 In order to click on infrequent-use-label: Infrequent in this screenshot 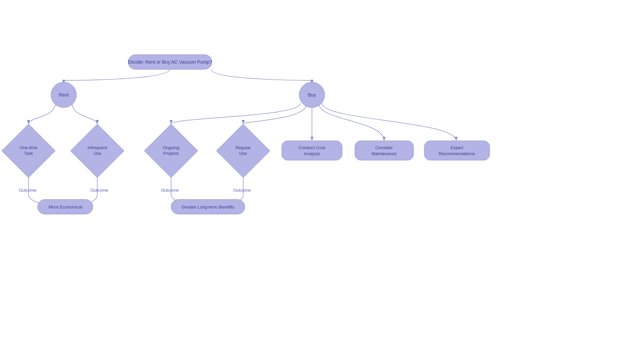, I will do `click(97, 147)`.